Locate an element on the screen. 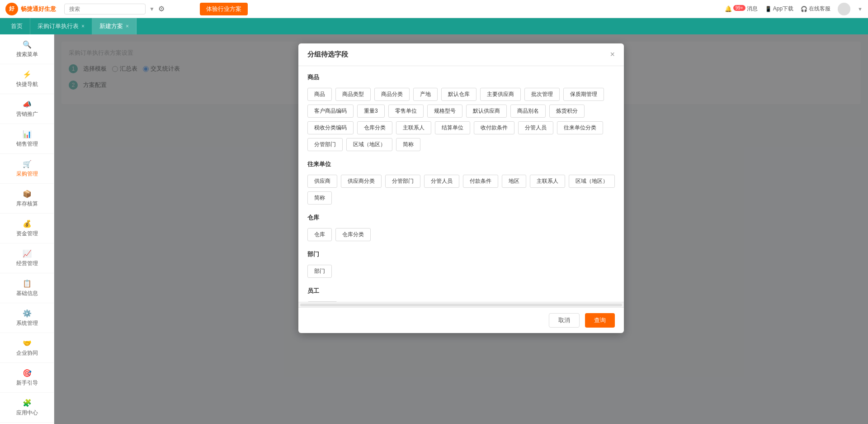  field-tag-0-0: 商品 is located at coordinates (320, 94).